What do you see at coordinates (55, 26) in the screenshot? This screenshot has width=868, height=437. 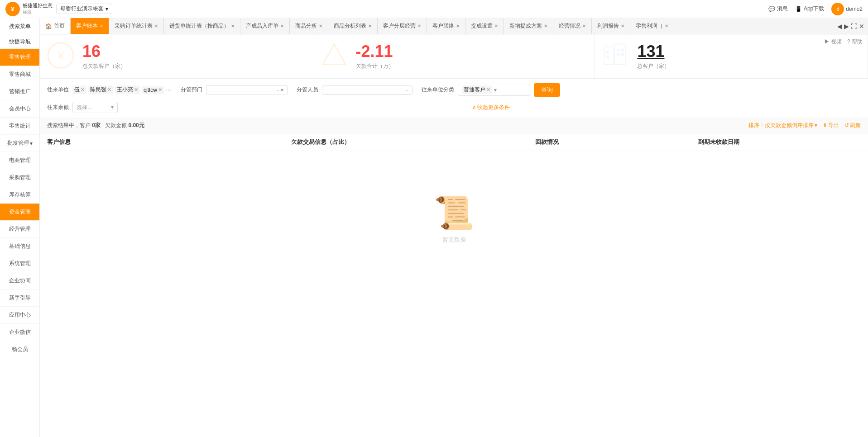 I see `tab-home: 🏠 首页` at bounding box center [55, 26].